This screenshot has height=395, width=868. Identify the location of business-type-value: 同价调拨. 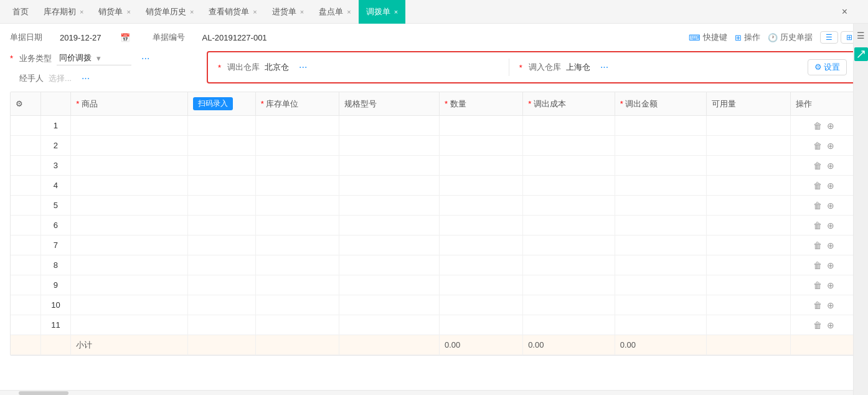
(75, 58).